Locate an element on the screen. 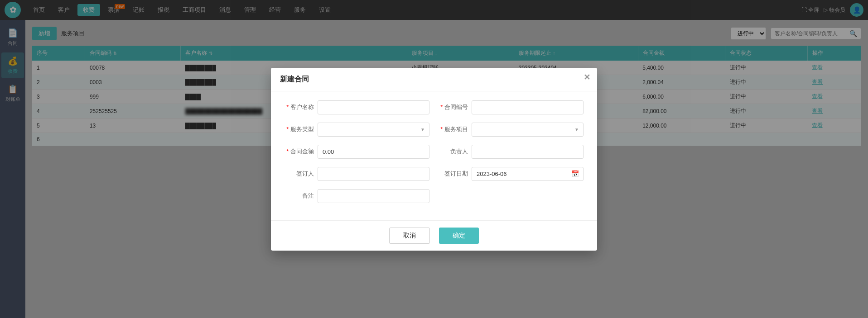  label-contract-amount: 合同金额 is located at coordinates (299, 152).